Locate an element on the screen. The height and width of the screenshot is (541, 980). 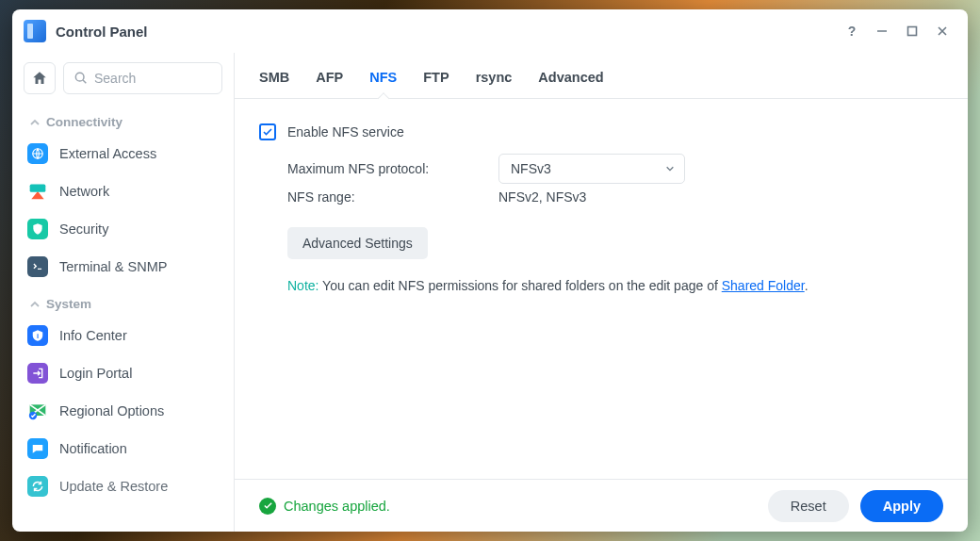
network-icon is located at coordinates (38, 191).